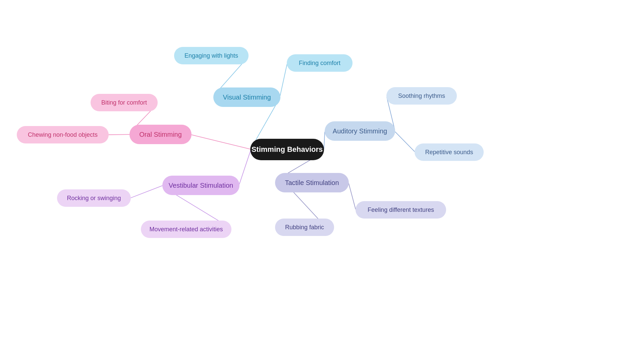 This screenshot has height=363, width=644. I want to click on visual-stimming-label: Visual Stimming, so click(247, 97).